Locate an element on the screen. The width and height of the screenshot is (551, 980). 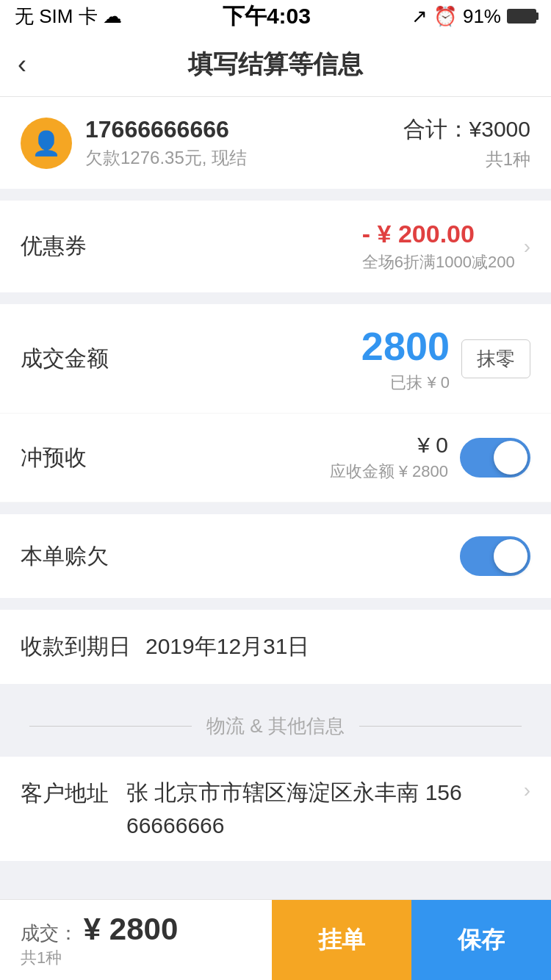
precharge-toggle is located at coordinates (495, 458).